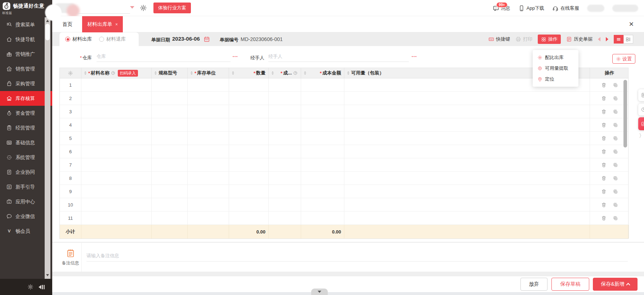 This screenshot has width=644, height=295. Describe the element at coordinates (164, 56) in the screenshot. I see `warehouse-input` at that location.